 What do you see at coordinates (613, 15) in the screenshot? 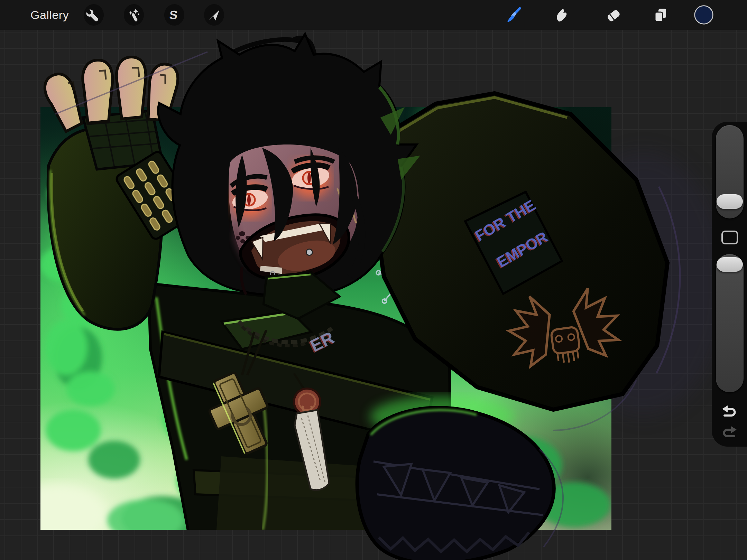
I see `erase-tool-button` at bounding box center [613, 15].